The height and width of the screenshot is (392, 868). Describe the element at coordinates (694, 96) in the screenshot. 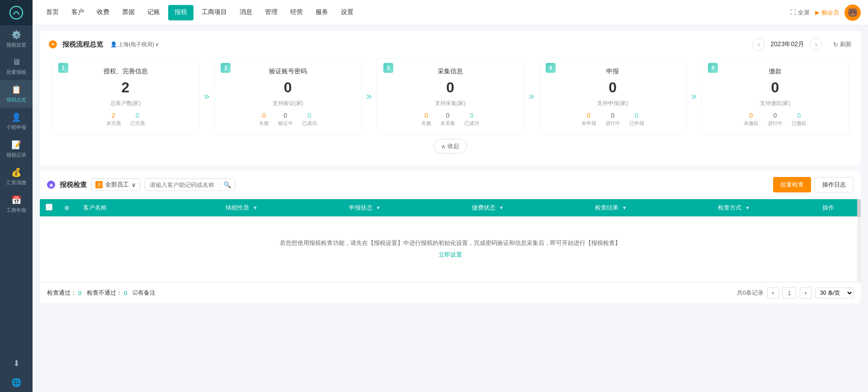

I see `step-arrow-4: »` at that location.